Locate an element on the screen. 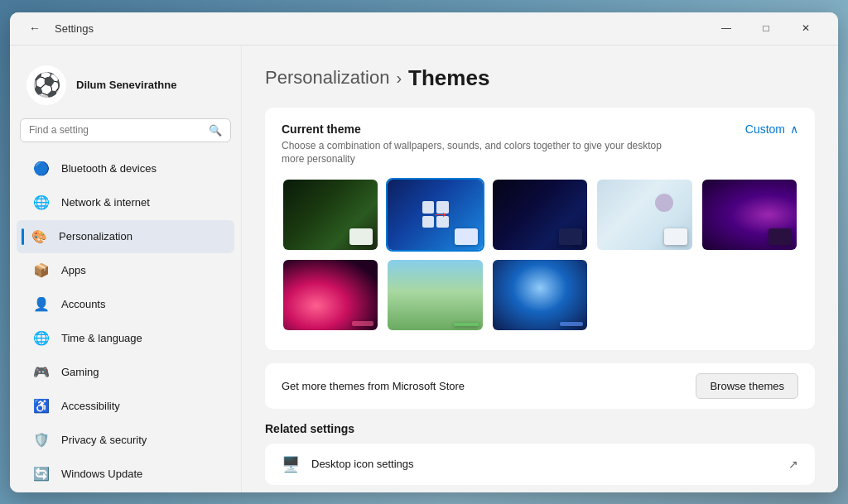 Image resolution: width=848 pixels, height=504 pixels. custom-label: Custom is located at coordinates (765, 129).